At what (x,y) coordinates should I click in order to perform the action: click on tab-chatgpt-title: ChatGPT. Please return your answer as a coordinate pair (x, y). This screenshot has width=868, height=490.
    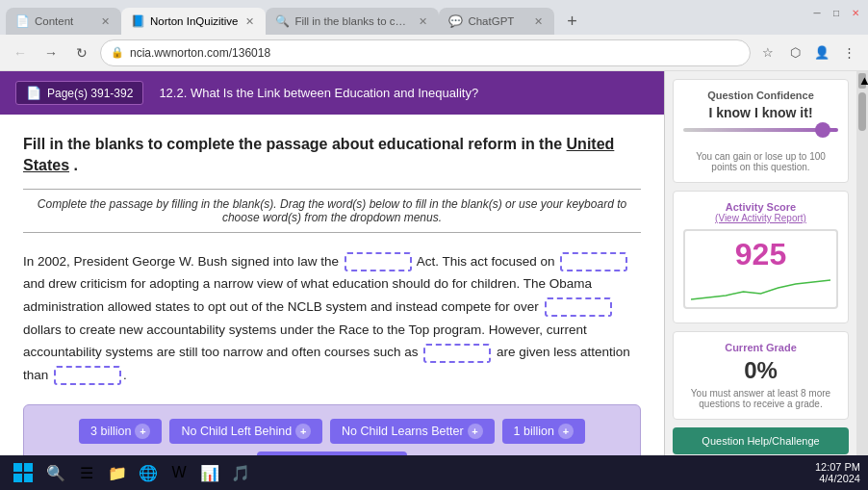
    Looking at the image, I should click on (497, 21).